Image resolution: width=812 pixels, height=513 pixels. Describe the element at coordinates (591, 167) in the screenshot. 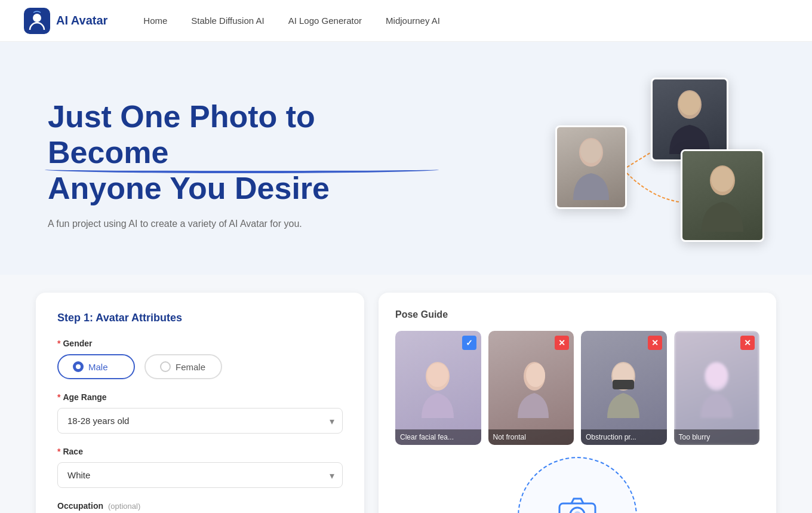

I see `hero-source-image` at that location.